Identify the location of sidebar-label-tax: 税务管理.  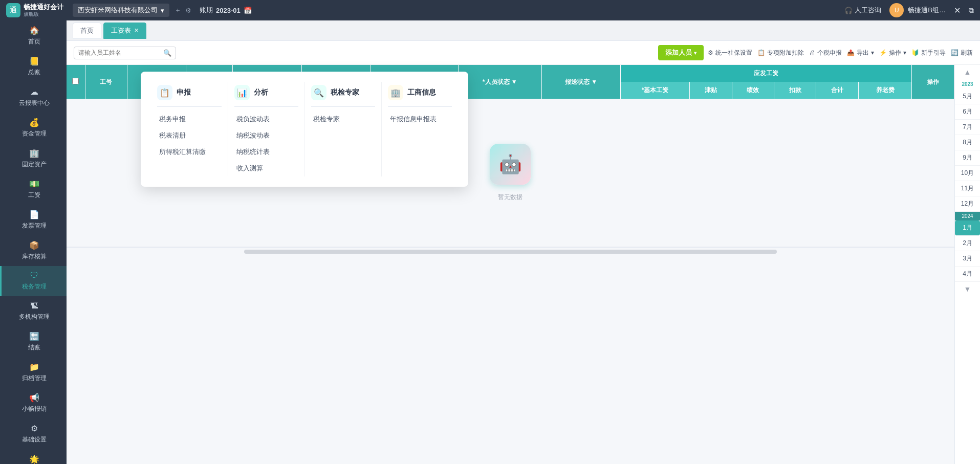
(34, 286).